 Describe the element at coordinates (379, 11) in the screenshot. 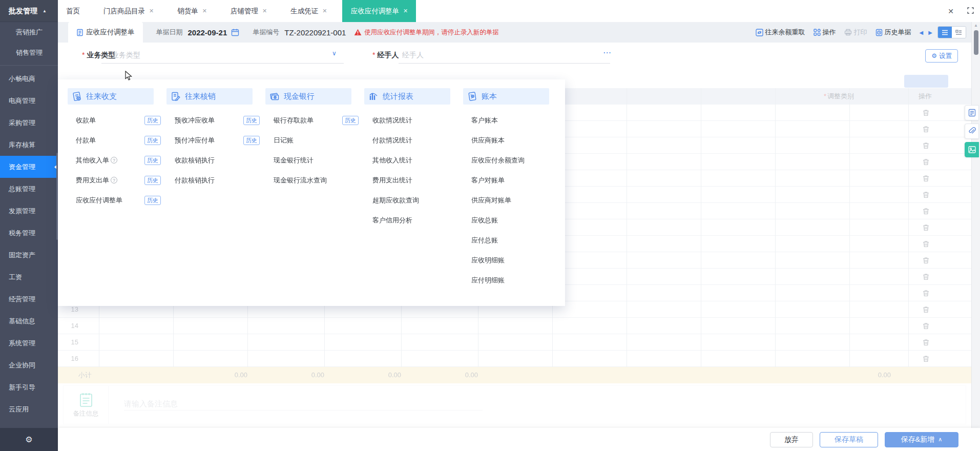

I see `tab-5: 应收应付调整单✕` at that location.